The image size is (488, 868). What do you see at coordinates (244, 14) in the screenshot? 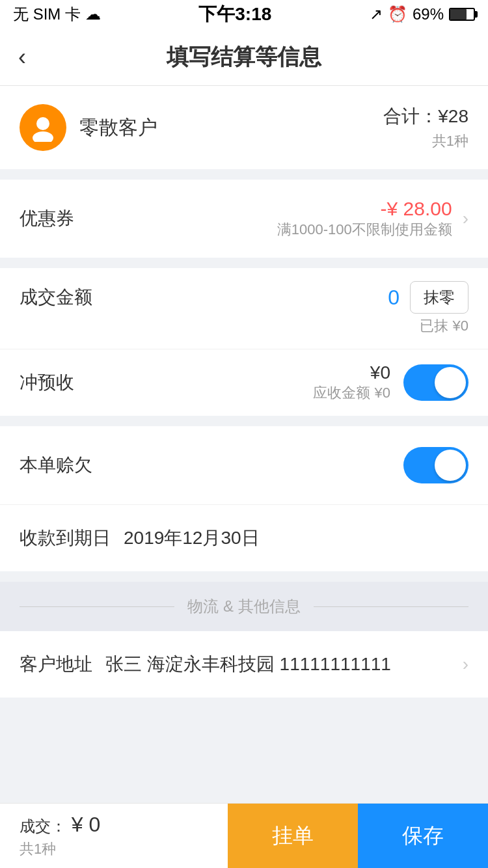
I see `status-bar: 无 SIM 卡 ☁ 下午3:18 ↗ ⏰ 69%` at bounding box center [244, 14].